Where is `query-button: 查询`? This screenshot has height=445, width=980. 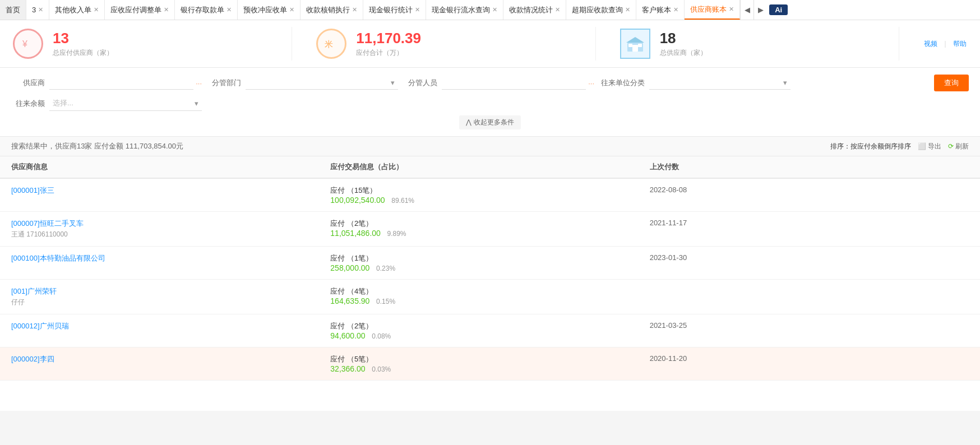
query-button: 查询 is located at coordinates (951, 83).